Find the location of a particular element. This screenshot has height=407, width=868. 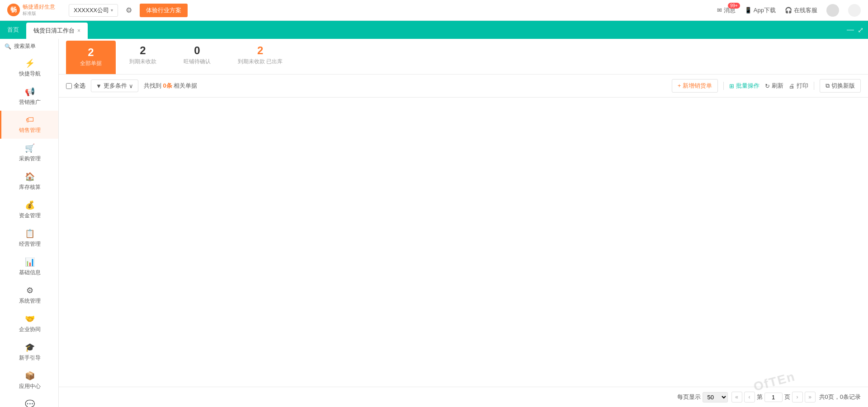

first-page-button: « is located at coordinates (737, 397).